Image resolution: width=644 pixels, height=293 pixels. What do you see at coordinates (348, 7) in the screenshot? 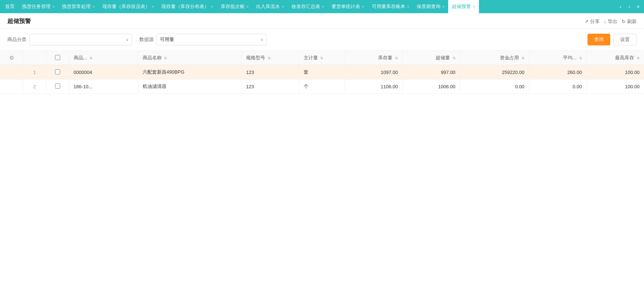
I see `nav-tab-order-stats: 要货单统计表 ×` at bounding box center [348, 7].